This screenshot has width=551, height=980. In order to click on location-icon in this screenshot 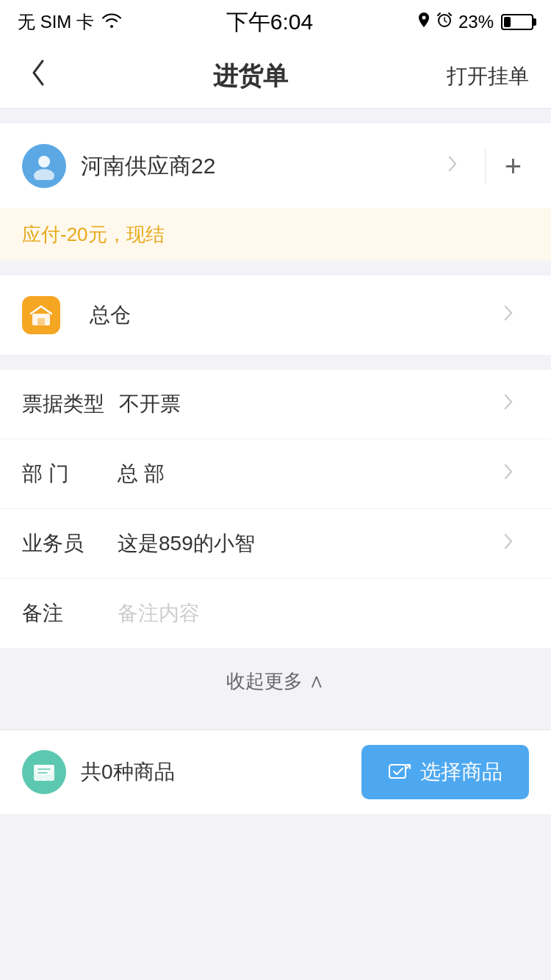, I will do `click(424, 22)`.